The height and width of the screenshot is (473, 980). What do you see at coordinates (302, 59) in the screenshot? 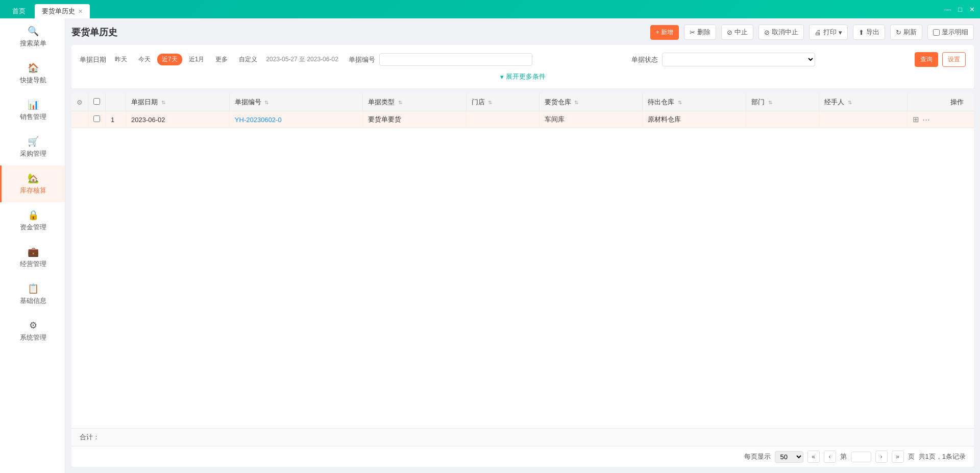
I see `date-range-display: 2023-05-27 至 2023-06-02` at bounding box center [302, 59].